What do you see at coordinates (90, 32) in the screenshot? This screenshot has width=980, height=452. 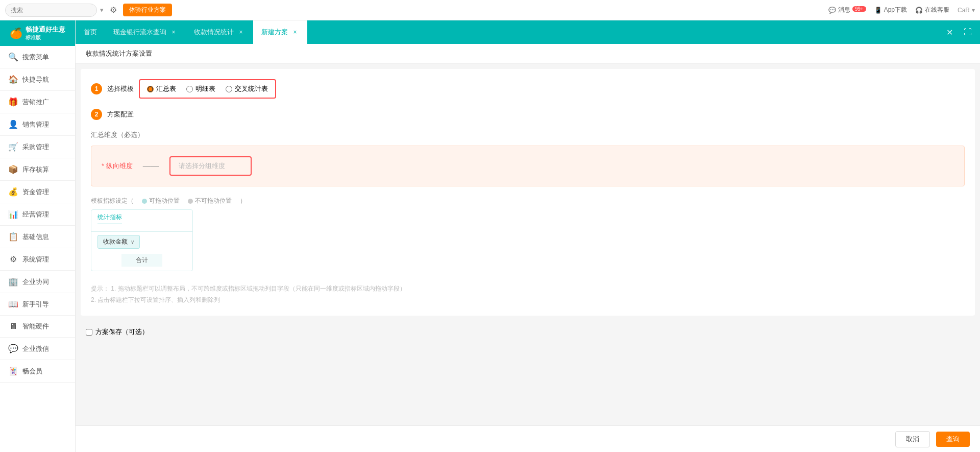 I see `tab-home: 首页` at bounding box center [90, 32].